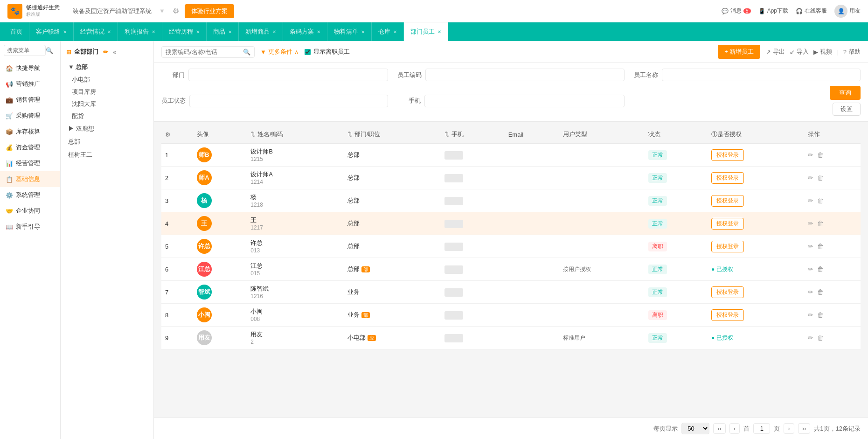 This screenshot has width=868, height=439. I want to click on first-page-button: ‹‹, so click(719, 428).